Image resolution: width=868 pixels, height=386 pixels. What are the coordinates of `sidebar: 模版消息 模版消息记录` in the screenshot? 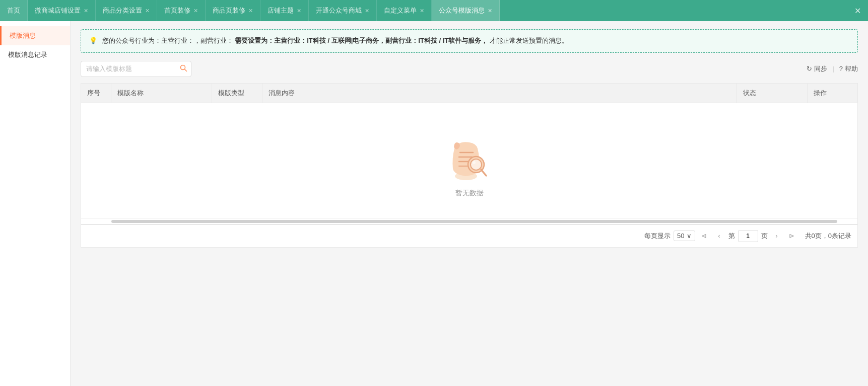 It's located at (35, 203).